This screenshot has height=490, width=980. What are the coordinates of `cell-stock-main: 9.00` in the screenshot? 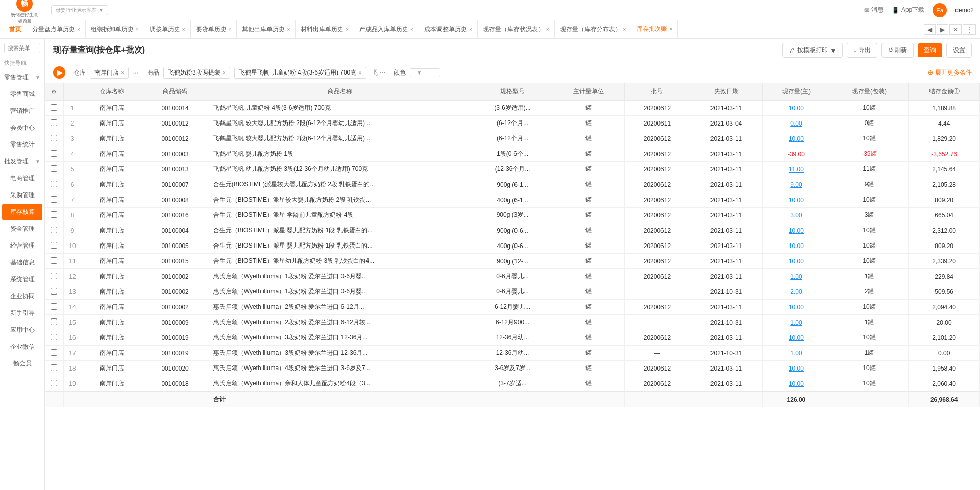 It's located at (796, 185).